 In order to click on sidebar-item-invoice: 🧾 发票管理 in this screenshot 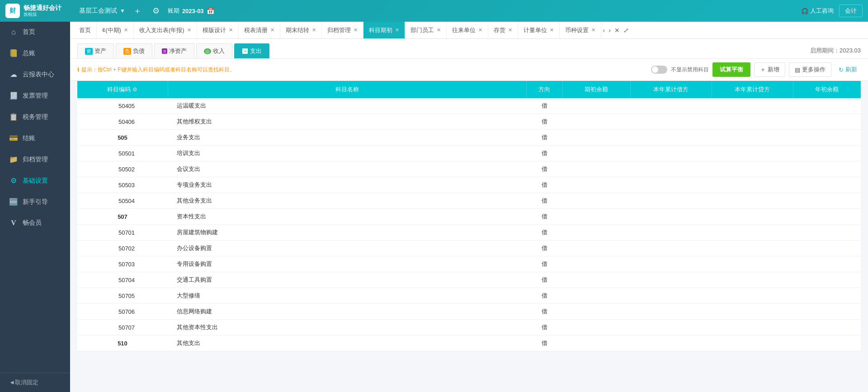, I will do `click(35, 96)`.